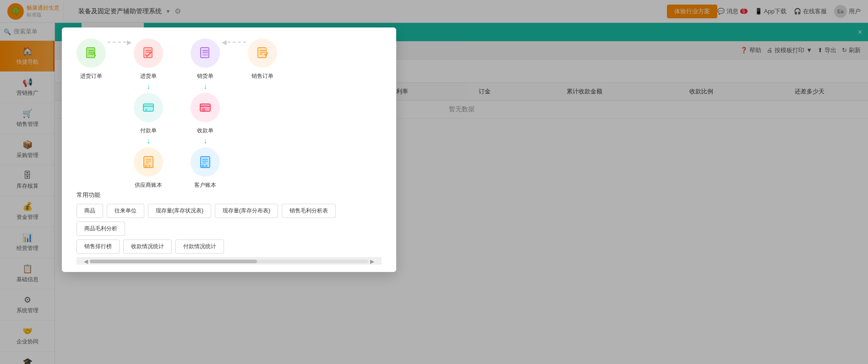 The height and width of the screenshot is (364, 868). I want to click on common-functions-section: 常用功能 商品 往来单位 现存量(库存状况表) 现存量(库存分布表) 销售毛利分…, so click(229, 223).